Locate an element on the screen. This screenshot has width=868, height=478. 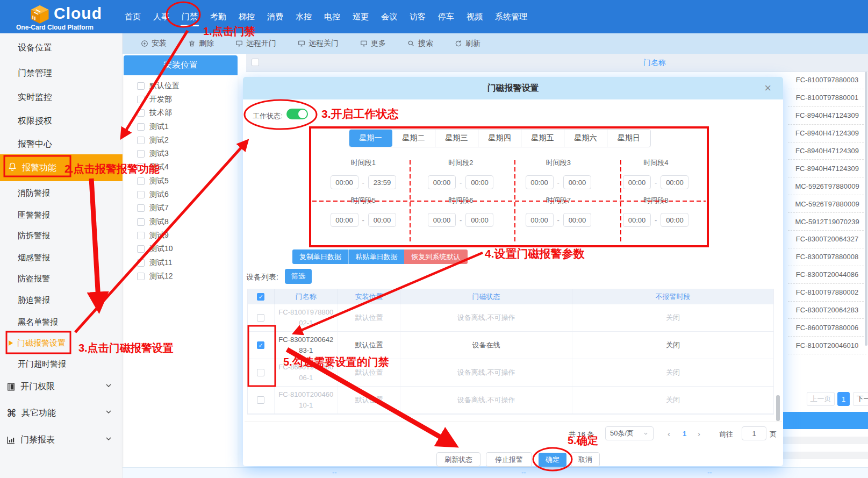
week-tab: 星期一 is located at coordinates (371, 138).